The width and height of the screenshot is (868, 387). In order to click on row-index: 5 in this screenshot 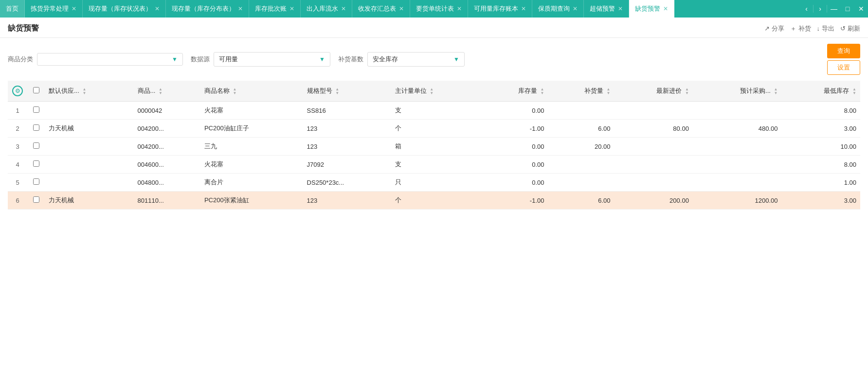, I will do `click(18, 183)`.